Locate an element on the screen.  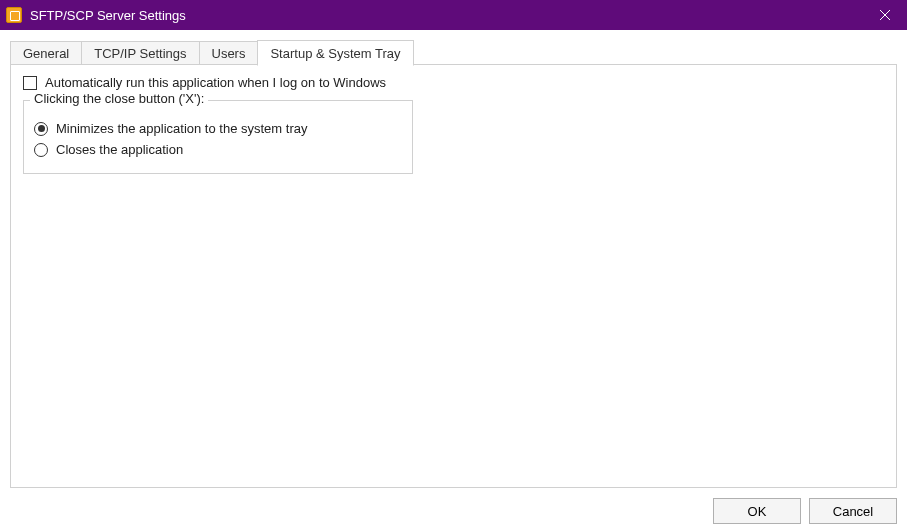
radio-close is located at coordinates (41, 150).